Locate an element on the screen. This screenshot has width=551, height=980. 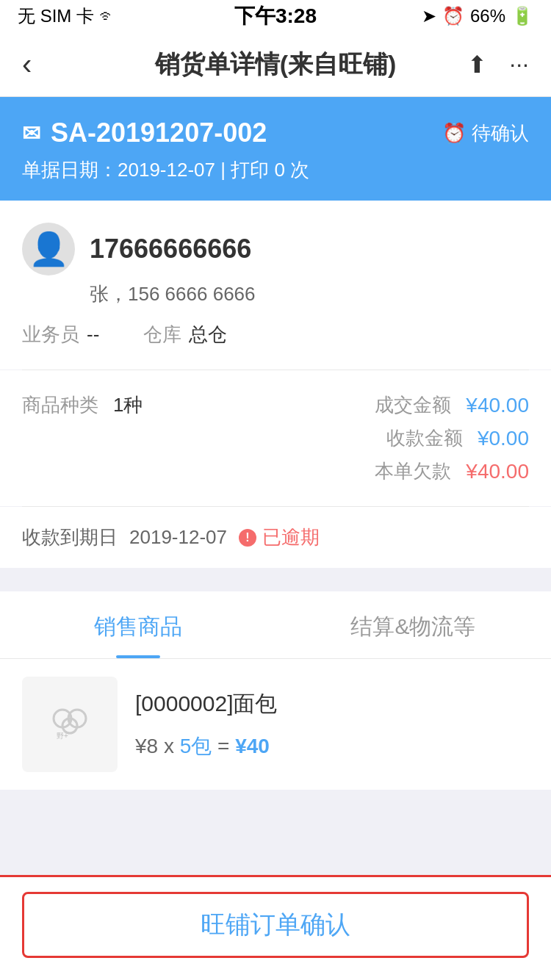
tabs-section: 销售商品 结算&物流等 is located at coordinates (276, 625).